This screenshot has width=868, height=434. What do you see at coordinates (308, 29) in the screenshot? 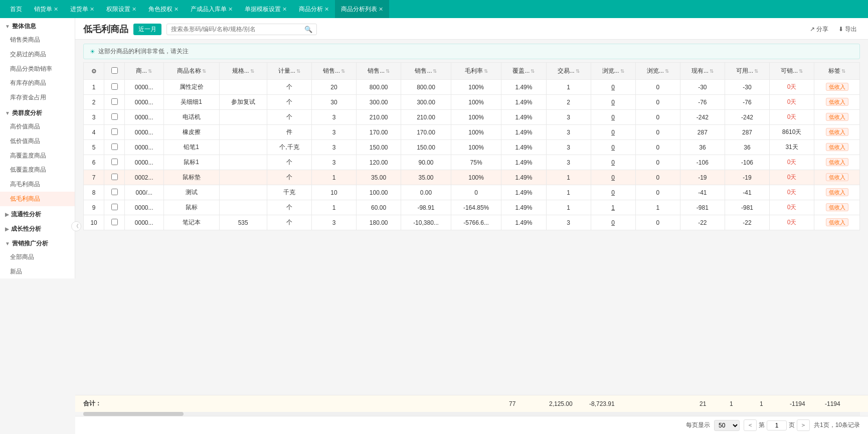
I see `search-icon: 🔍` at bounding box center [308, 29].